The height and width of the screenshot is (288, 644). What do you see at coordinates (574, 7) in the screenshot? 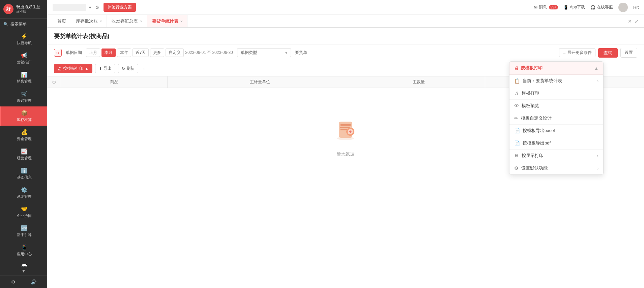
I see `app-download-btn: 📱 App下载` at bounding box center [574, 7].